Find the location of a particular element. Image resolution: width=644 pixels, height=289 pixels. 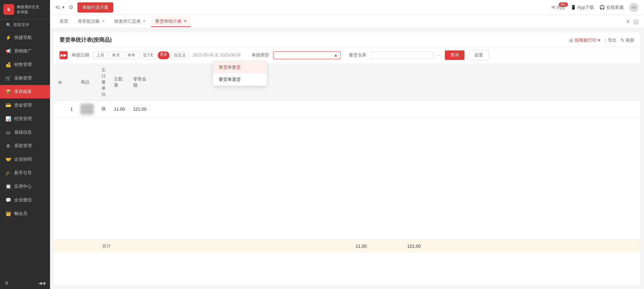

nav-icon-system: ⚙ is located at coordinates (8, 146).